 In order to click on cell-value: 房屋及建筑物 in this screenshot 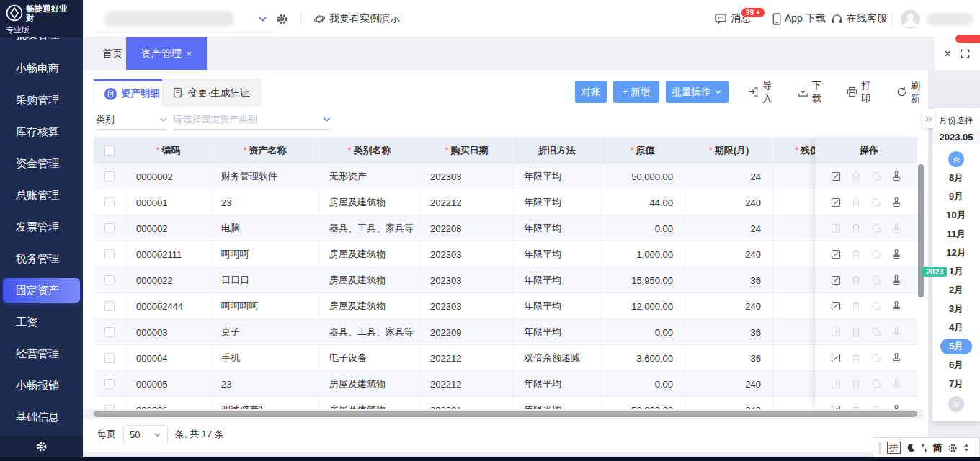, I will do `click(357, 384)`.